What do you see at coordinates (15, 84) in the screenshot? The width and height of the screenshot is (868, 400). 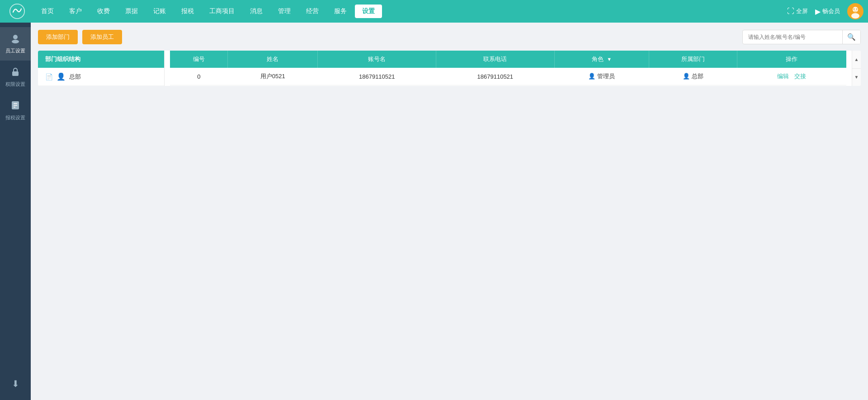 I see `sidebar-item-permission-label: 权限设置` at bounding box center [15, 84].